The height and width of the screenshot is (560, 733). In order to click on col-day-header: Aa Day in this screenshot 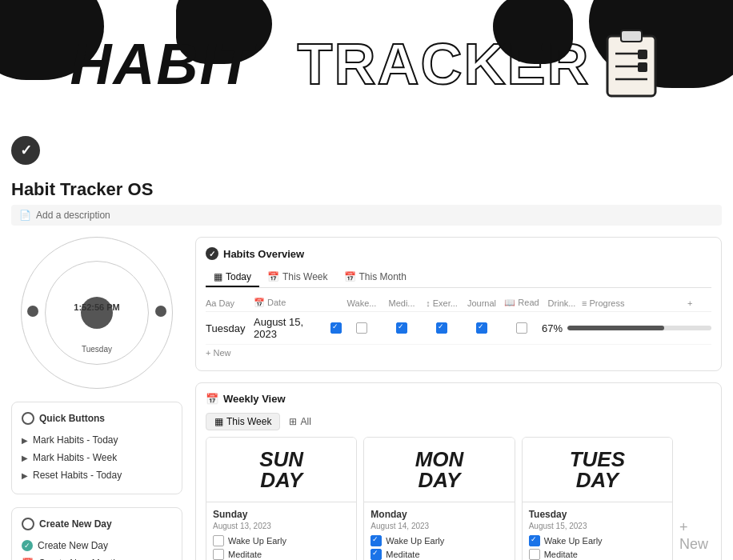, I will do `click(230, 303)`.